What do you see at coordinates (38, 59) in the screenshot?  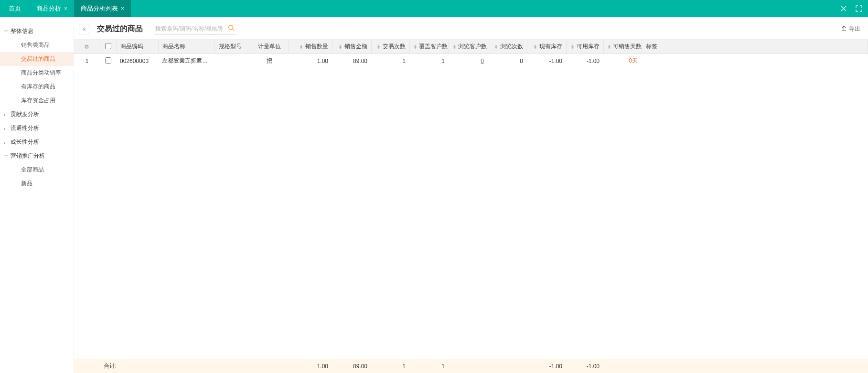 I see `sidebar-item-label: 交易过的商品` at bounding box center [38, 59].